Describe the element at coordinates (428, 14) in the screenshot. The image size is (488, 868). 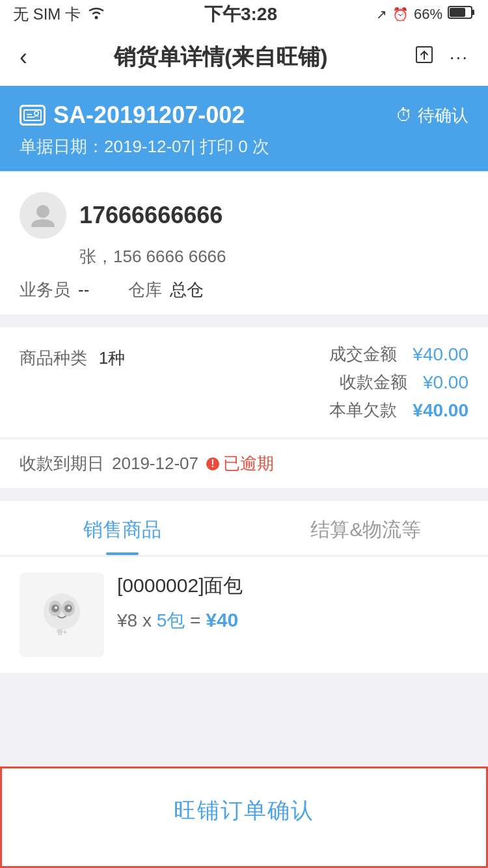
I see `battery-text: 66%` at that location.